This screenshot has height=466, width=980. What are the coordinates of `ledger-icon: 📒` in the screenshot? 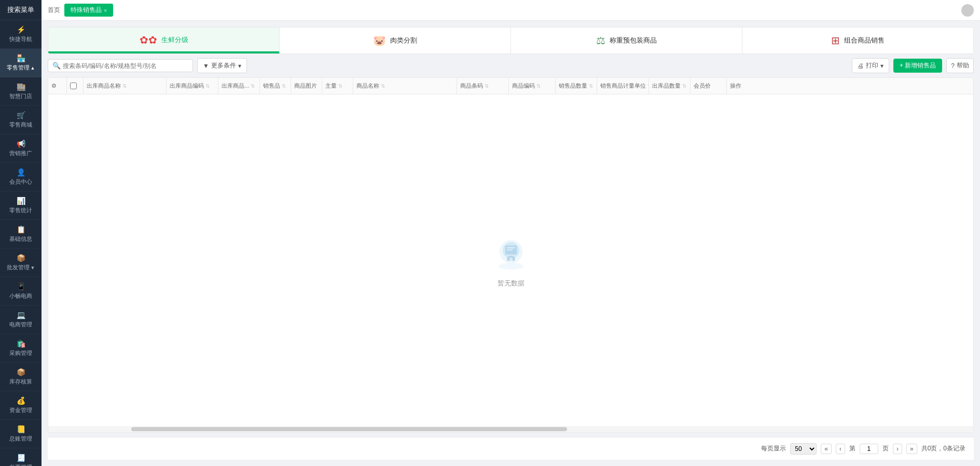 It's located at (21, 429).